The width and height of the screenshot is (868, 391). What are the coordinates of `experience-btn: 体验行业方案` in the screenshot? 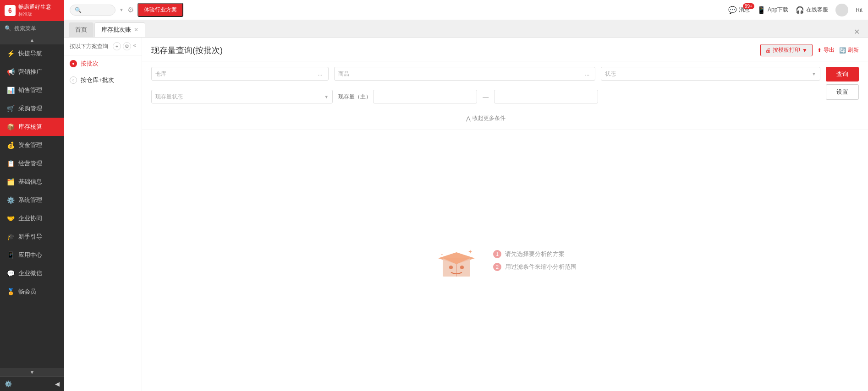 It's located at (160, 10).